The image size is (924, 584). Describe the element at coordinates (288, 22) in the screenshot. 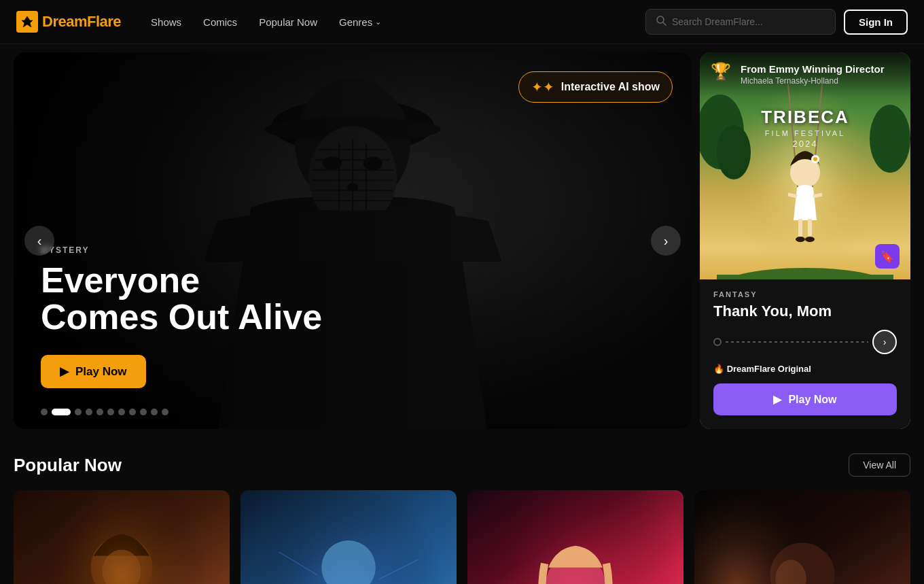

I see `nav-popular-now: Popular Now` at that location.